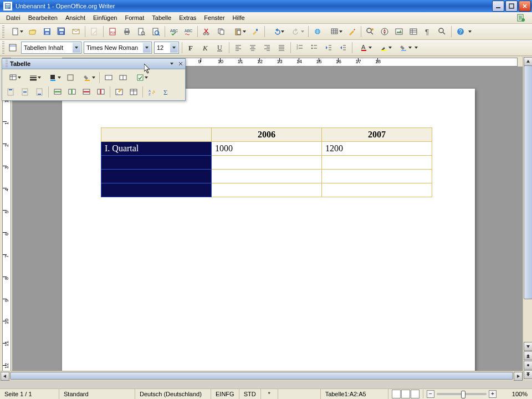 The width and height of the screenshot is (532, 399). What do you see at coordinates (62, 32) in the screenshot?
I see `save-as-button` at bounding box center [62, 32].